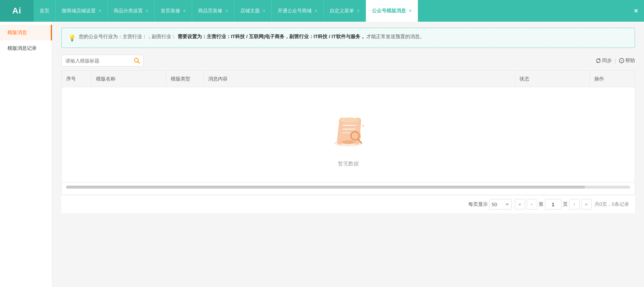 The height and width of the screenshot is (287, 644). I want to click on close-all-button: ×, so click(636, 11).